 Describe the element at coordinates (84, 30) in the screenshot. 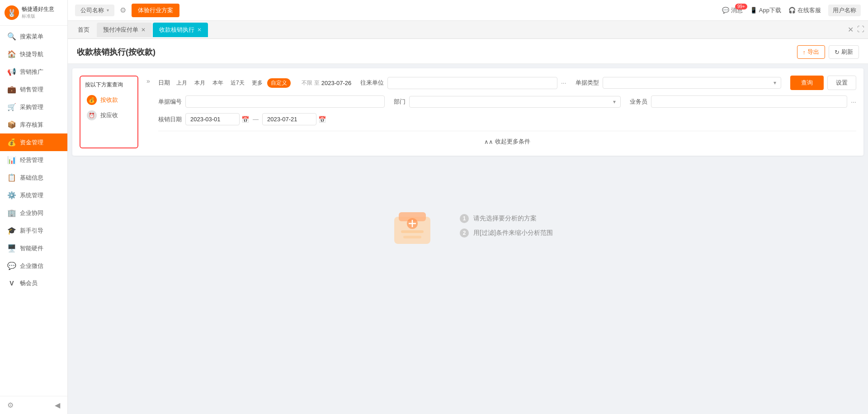

I see `tab-home: 首页` at that location.